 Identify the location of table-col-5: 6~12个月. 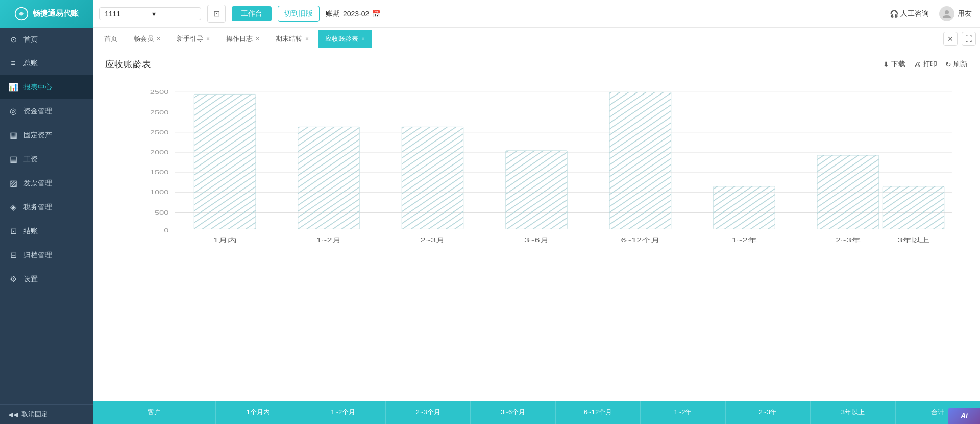
(598, 412).